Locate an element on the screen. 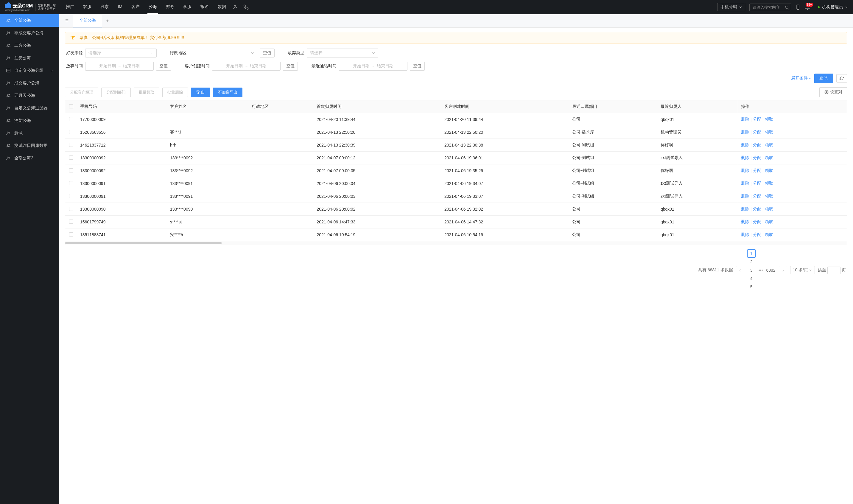 This screenshot has height=504, width=853. sidebar-item: 二咨公海 is located at coordinates (30, 46).